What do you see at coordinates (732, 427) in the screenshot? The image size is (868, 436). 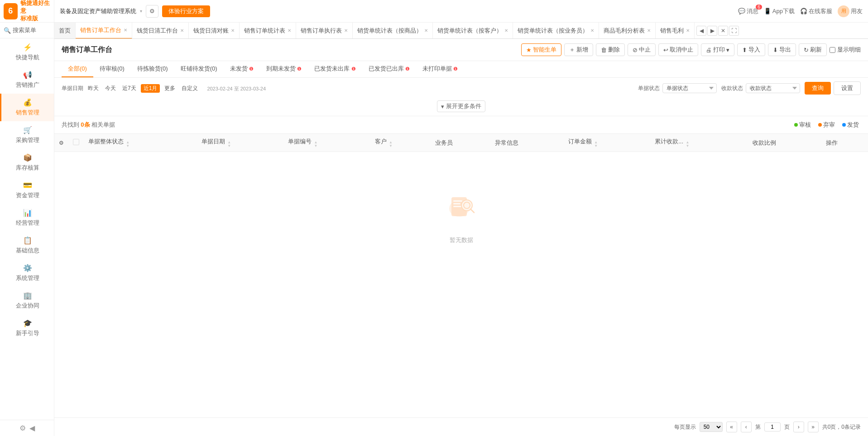 I see `page-first-btn: «` at bounding box center [732, 427].